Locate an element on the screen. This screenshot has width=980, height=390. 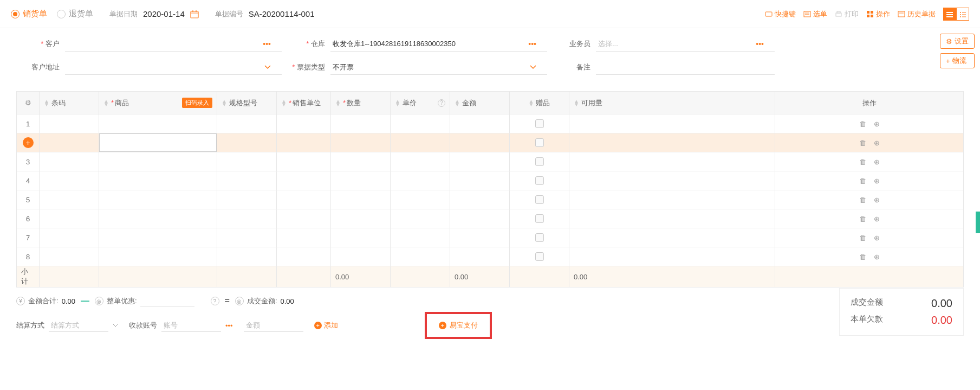
table-row: 8🗑⊕ is located at coordinates (490, 257).